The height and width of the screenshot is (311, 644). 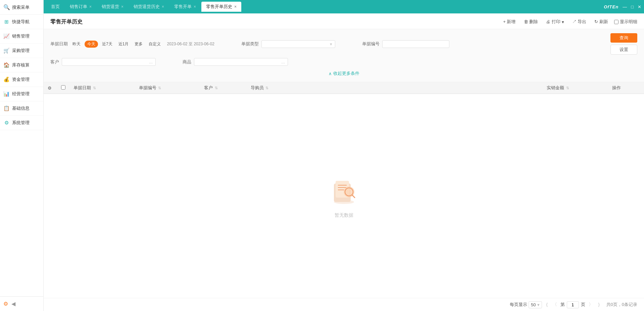 What do you see at coordinates (555, 22) in the screenshot?
I see `print-button: 🖨 打印 ▾` at bounding box center [555, 22].